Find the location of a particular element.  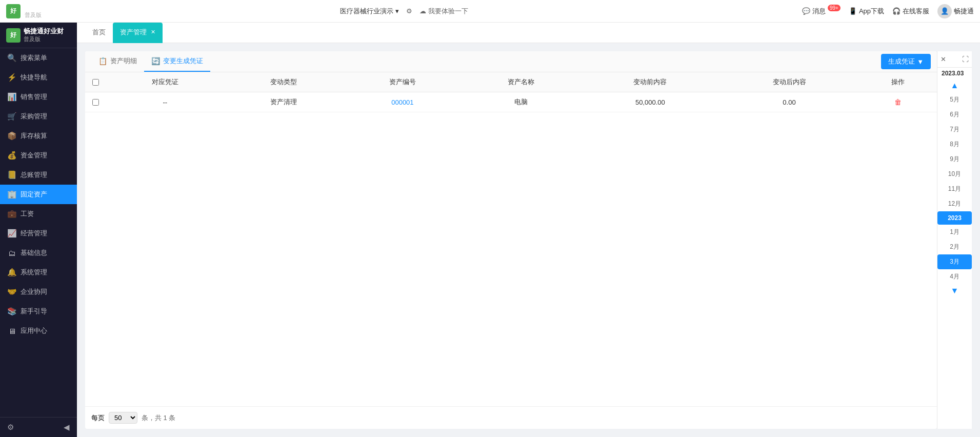

sidebar-item-operations: 📈 经营管理 is located at coordinates (38, 233).